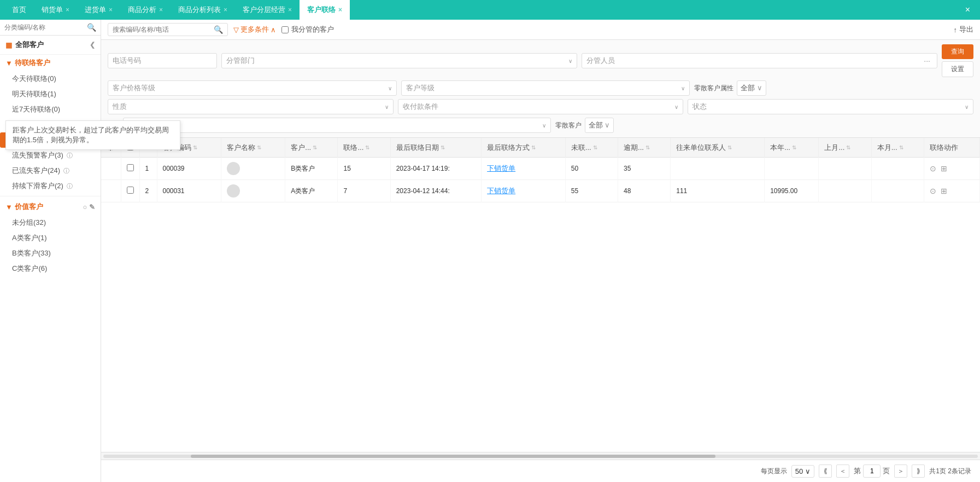 The width and height of the screenshot is (980, 482). I want to click on search-input-wrap: 🔍, so click(168, 30).